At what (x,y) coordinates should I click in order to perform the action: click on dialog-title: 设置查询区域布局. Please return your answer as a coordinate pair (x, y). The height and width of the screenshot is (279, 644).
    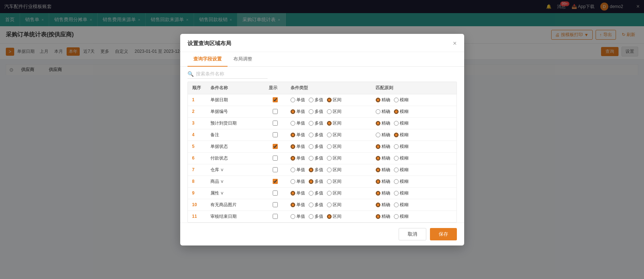
    Looking at the image, I should click on (209, 44).